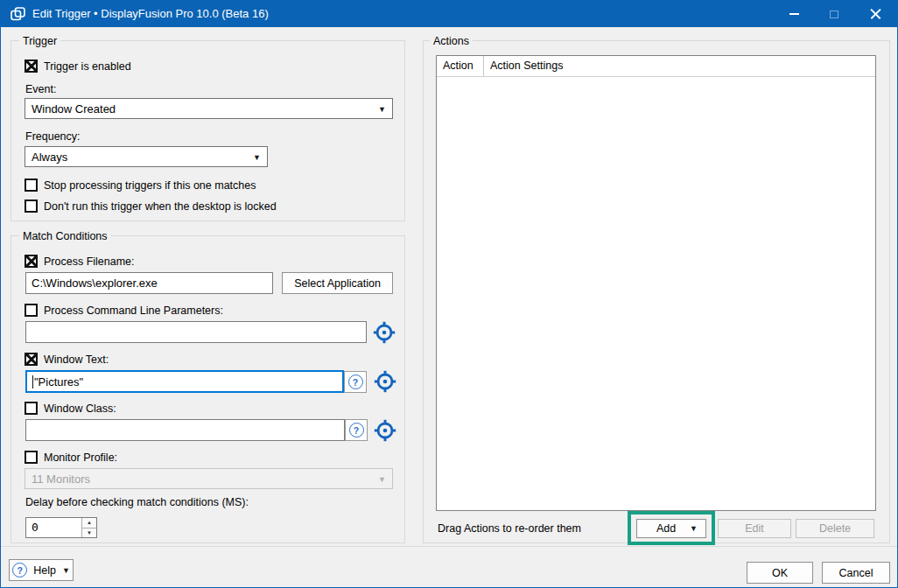 The height and width of the screenshot is (588, 898). I want to click on frequency-dropdown: Always ▼, so click(146, 157).